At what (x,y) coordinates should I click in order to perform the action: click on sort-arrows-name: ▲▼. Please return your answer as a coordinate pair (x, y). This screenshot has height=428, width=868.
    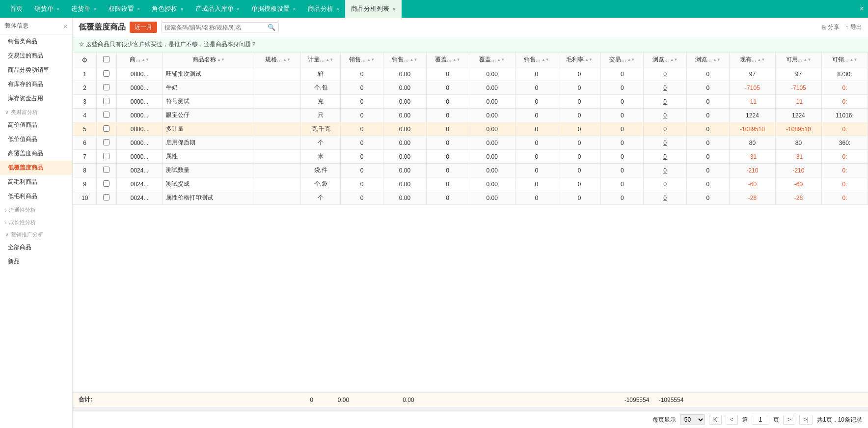
    Looking at the image, I should click on (221, 60).